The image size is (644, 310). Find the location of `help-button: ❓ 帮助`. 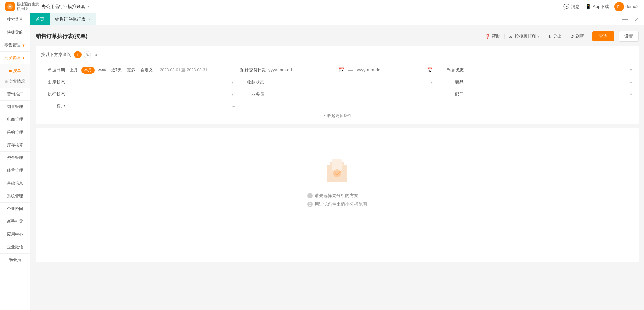

help-button: ❓ 帮助 is located at coordinates (493, 36).